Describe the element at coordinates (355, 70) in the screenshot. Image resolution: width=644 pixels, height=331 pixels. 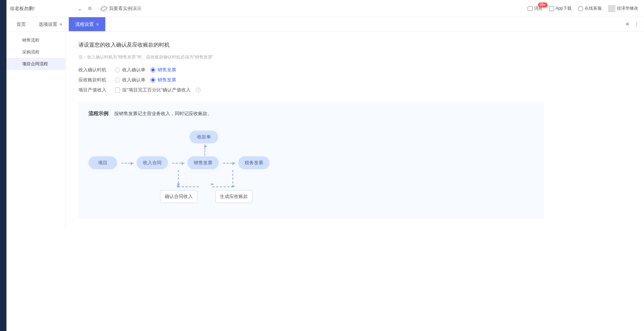
I see `row-income-time: 收入确认时机 收入确认单 销售发票` at that location.